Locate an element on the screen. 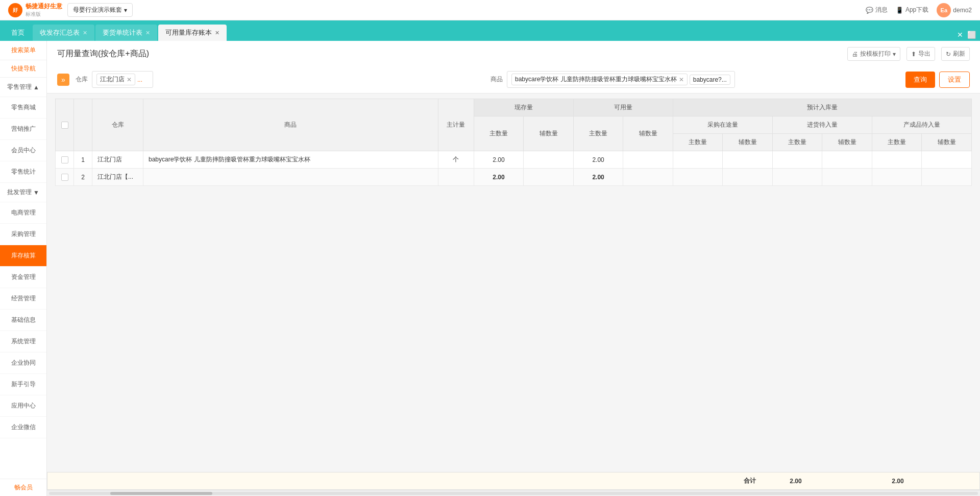 Image resolution: width=980 pixels, height=496 pixels. user-menu: Ea demo2 is located at coordinates (954, 10).